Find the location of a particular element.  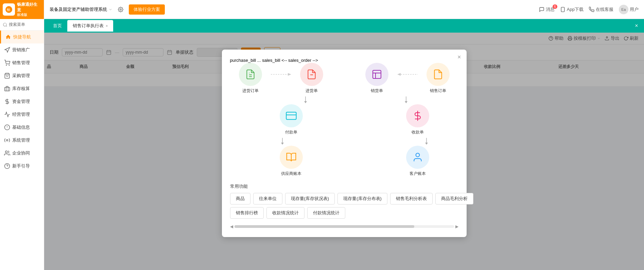

topbar: 装备及固定资产辅助管理系统 体验行业方案 消息 6 App下载 is located at coordinates (344, 10).